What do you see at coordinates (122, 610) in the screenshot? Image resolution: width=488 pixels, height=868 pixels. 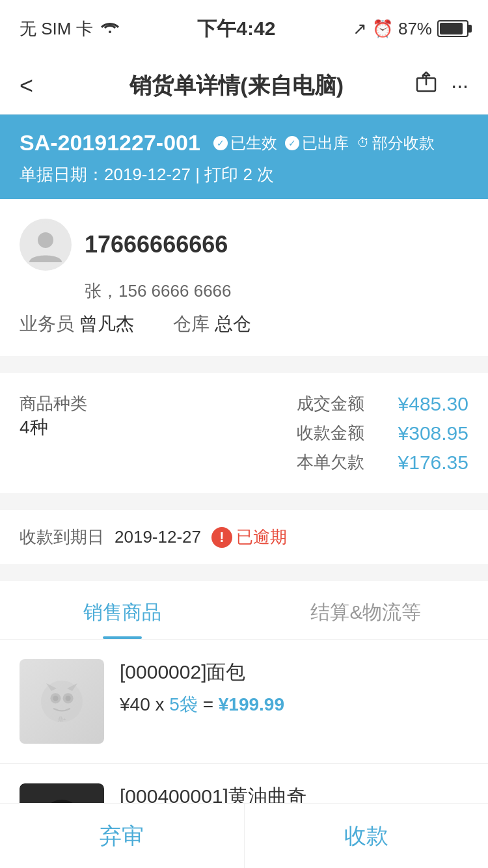 I see `tab-products: 销售商品` at bounding box center [122, 610].